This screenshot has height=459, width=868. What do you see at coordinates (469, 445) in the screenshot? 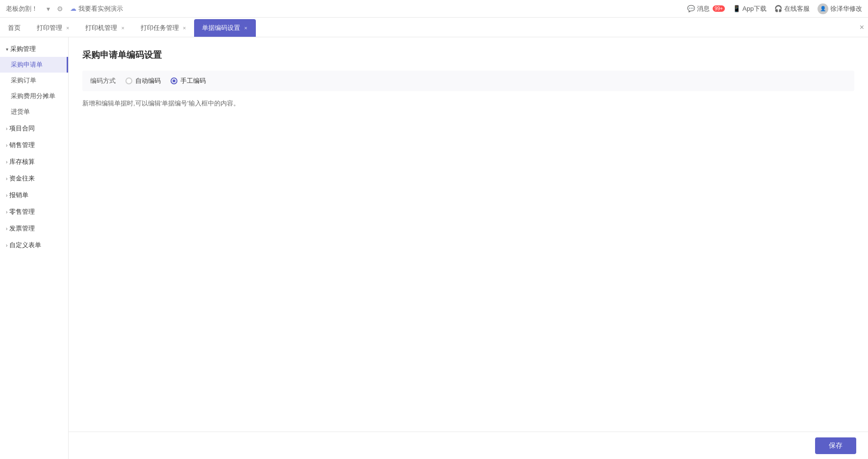
I see `content-footer: 保存` at bounding box center [469, 445].